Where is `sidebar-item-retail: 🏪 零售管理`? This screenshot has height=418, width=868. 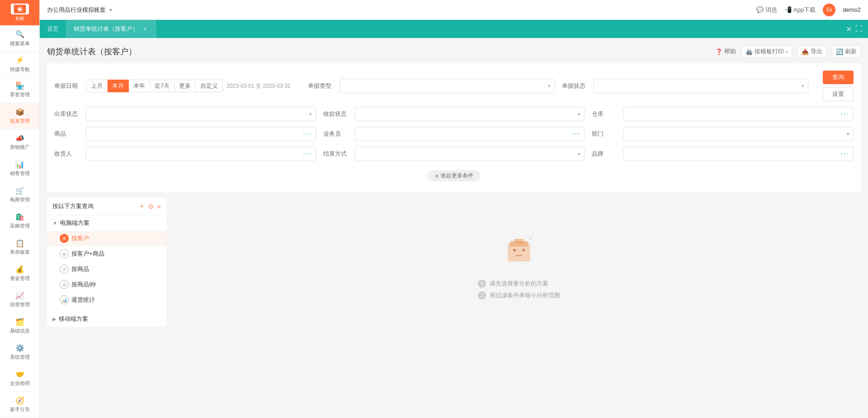
sidebar-item-retail: 🏪 零售管理 is located at coordinates (20, 90).